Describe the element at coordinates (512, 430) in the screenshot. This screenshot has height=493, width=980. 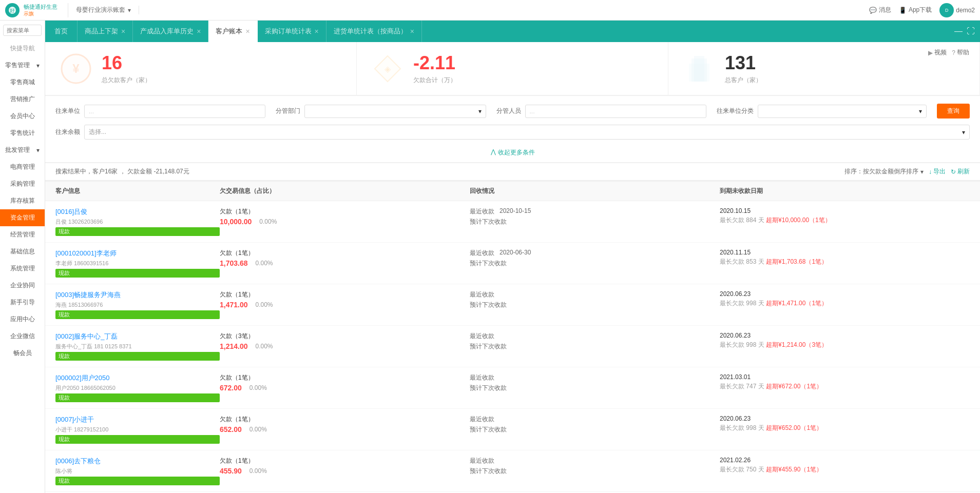
I see `table-row: [0007]小进干 小进干 18279152100 现款 欠款（1笔） 652.…` at that location.